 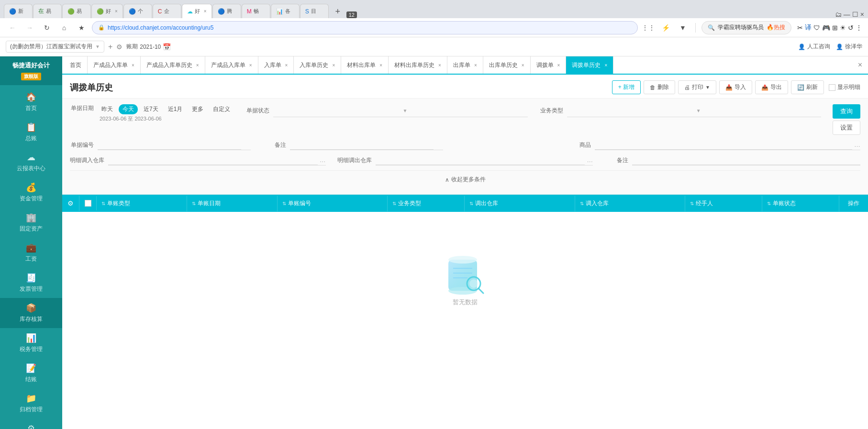 What do you see at coordinates (801, 204) in the screenshot?
I see `th-status: ⇅ 单账状态` at bounding box center [801, 204].